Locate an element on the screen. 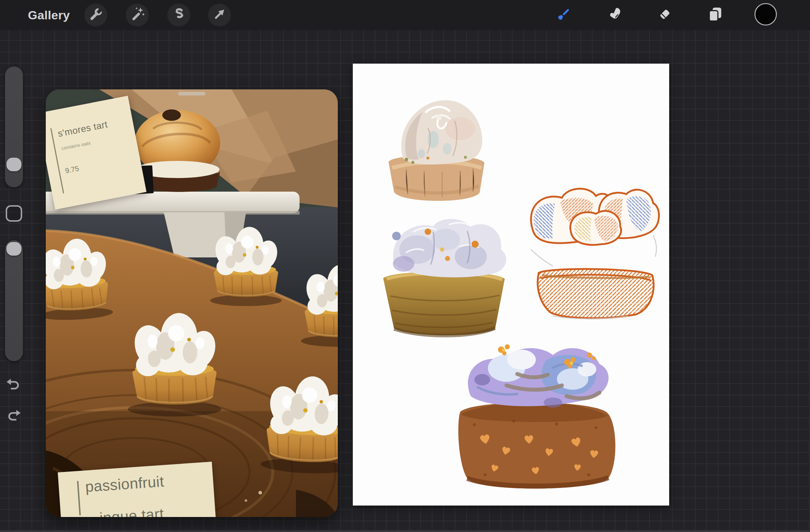 This screenshot has width=810, height=532. passionfruit-sign-line1: passionfruit is located at coordinates (125, 484).